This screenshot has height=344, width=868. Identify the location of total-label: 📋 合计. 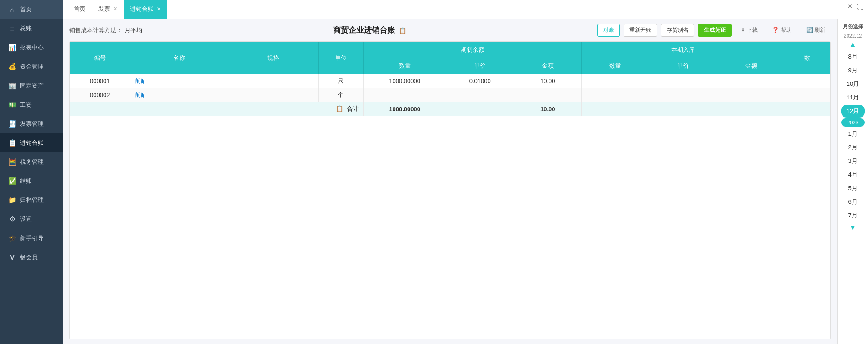
(217, 109).